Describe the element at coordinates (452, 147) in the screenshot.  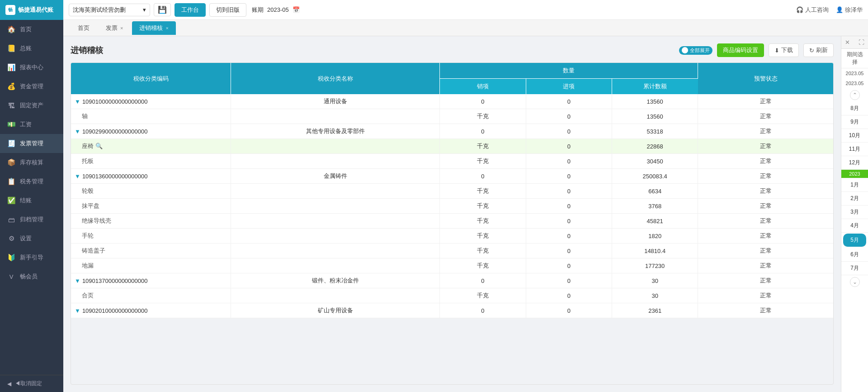
I see `table-row: 座椅 🔍 千克 0 22868 正常` at that location.